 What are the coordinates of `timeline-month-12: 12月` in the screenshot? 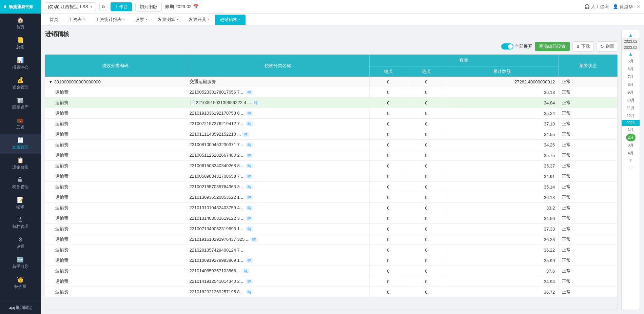 It's located at (631, 116).